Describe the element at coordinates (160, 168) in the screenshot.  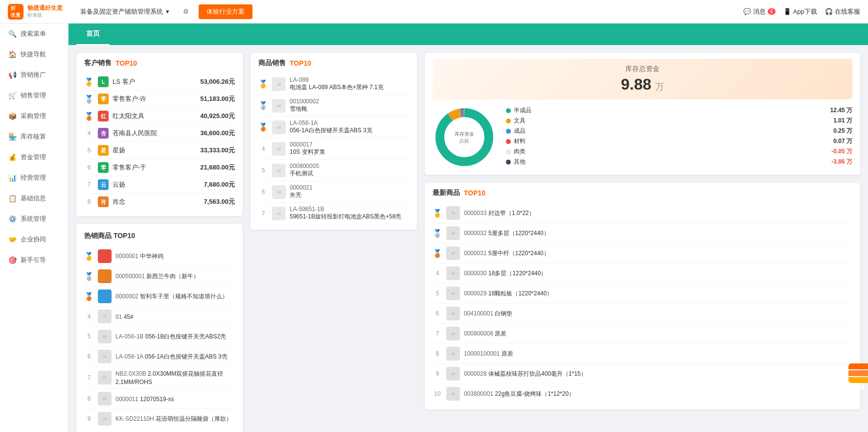
I see `customer-list-item: 6 零 零售客户-于 21,680.00元` at that location.